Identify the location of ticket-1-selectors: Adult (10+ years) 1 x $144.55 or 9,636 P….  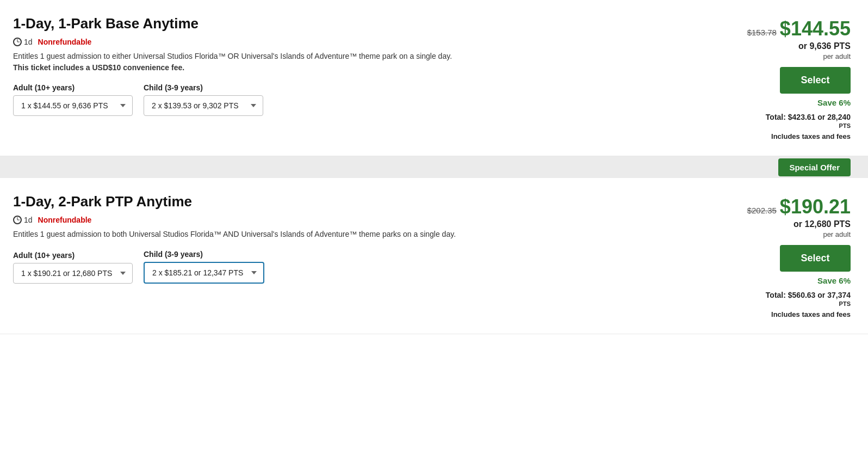
(299, 100).